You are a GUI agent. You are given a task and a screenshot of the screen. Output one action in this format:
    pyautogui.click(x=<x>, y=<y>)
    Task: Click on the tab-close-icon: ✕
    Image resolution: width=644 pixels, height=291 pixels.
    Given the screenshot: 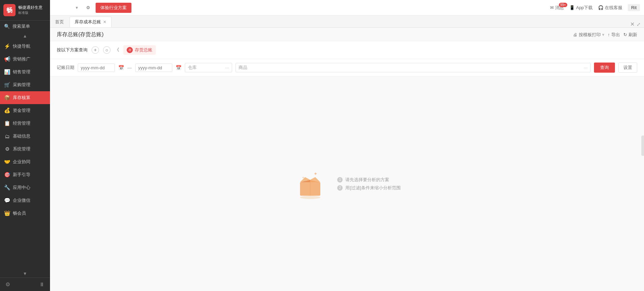 What is the action you would take?
    pyautogui.click(x=105, y=22)
    